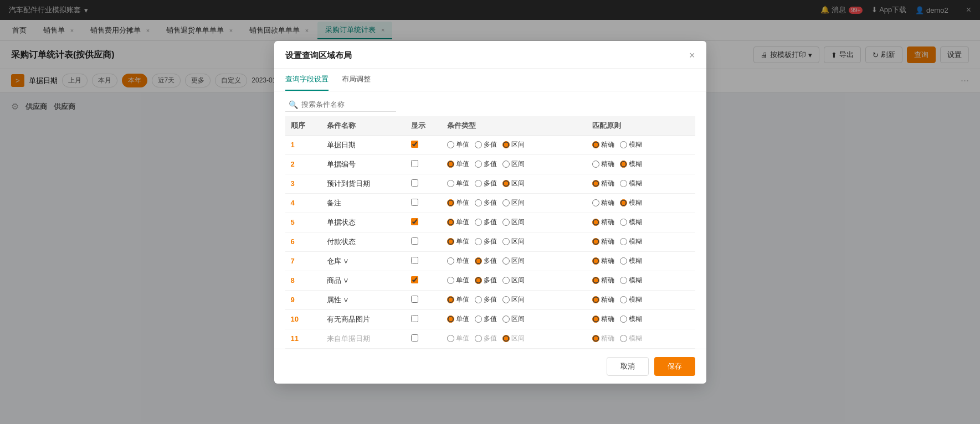  What do you see at coordinates (304, 121) in the screenshot?
I see `col-order: 顺序` at bounding box center [304, 121].